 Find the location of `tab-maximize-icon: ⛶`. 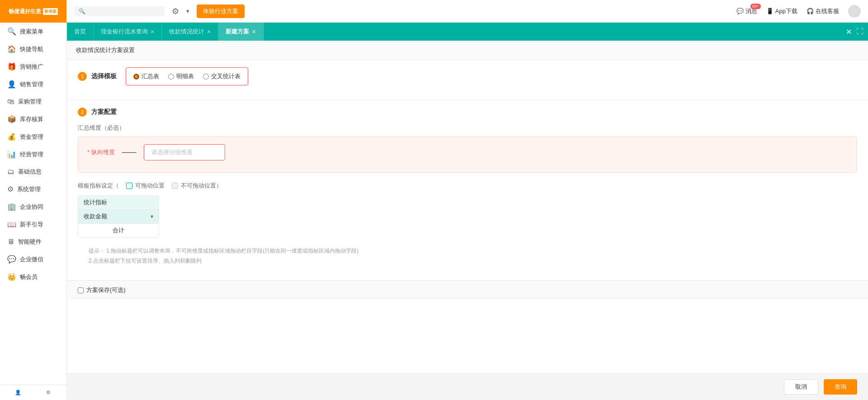

tab-maximize-icon: ⛶ is located at coordinates (860, 32).